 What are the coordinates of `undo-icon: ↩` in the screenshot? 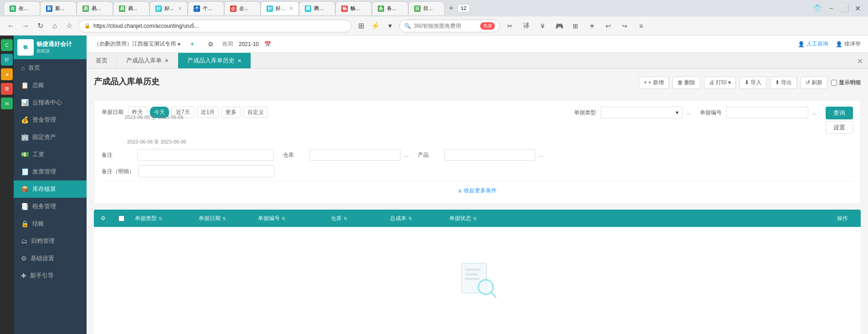 It's located at (608, 26).